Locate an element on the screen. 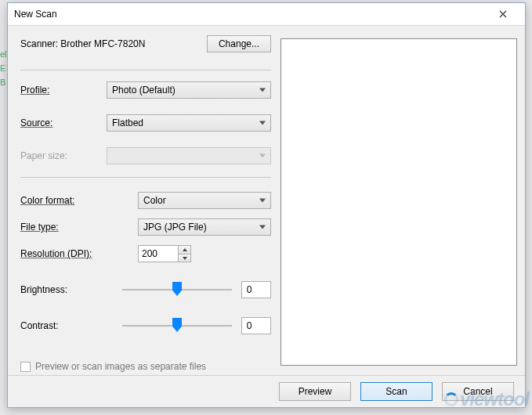 This screenshot has height=415, width=532. brightness-label: Brightness: is located at coordinates (71, 290).